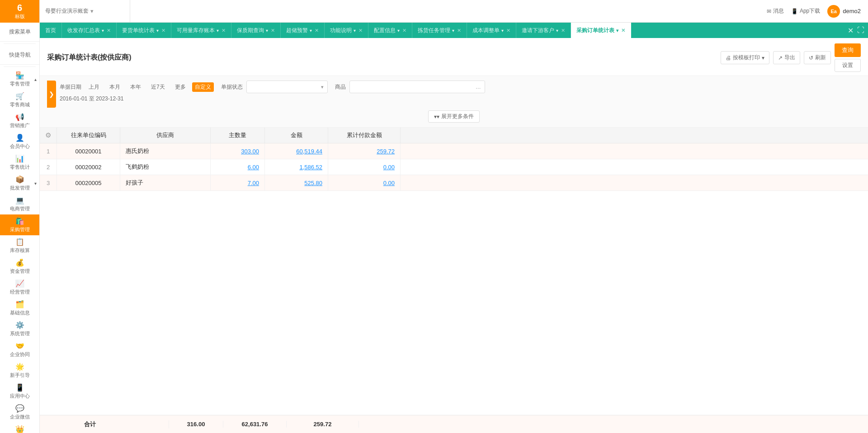 Image resolution: width=868 pixels, height=433 pixels. Describe the element at coordinates (417, 87) in the screenshot. I see `goods-select: …` at that location.